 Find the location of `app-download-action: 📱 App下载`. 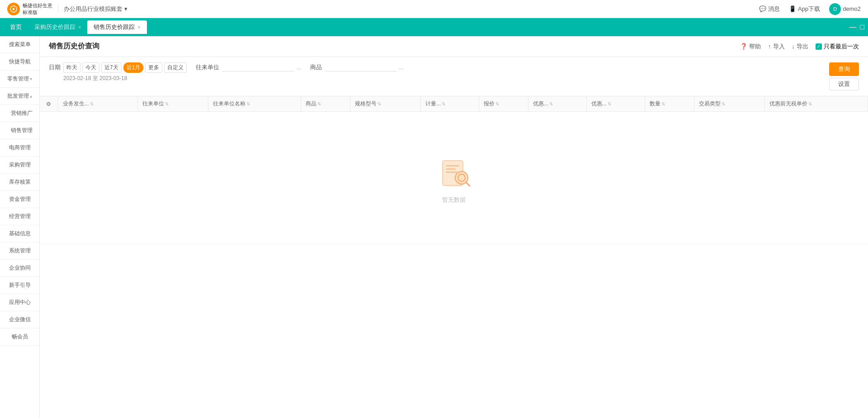

app-download-action: 📱 App下载 is located at coordinates (805, 9).